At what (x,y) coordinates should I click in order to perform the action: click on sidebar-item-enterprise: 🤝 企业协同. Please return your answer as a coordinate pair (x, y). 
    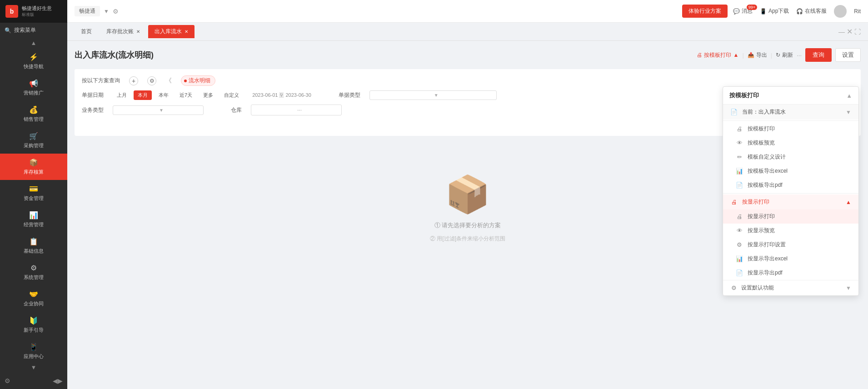
    Looking at the image, I should click on (34, 299).